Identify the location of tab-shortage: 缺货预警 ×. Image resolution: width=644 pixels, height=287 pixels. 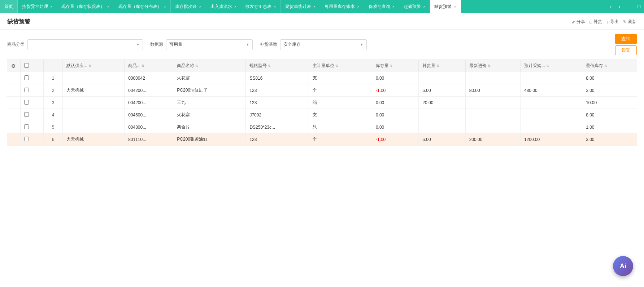
(445, 6).